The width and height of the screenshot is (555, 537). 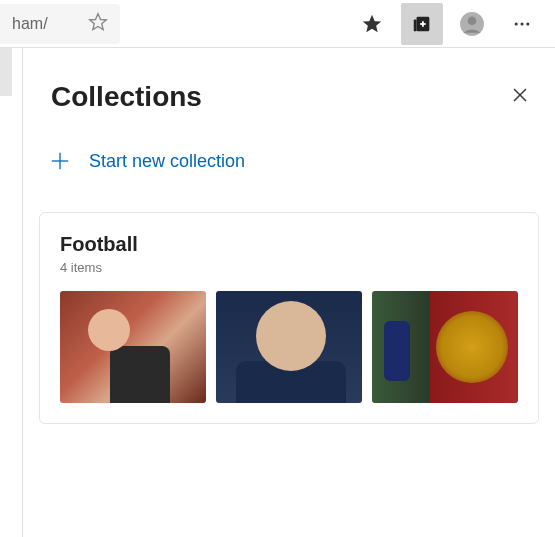 What do you see at coordinates (167, 162) in the screenshot?
I see `start-new-collection-label: Start new collection` at bounding box center [167, 162].